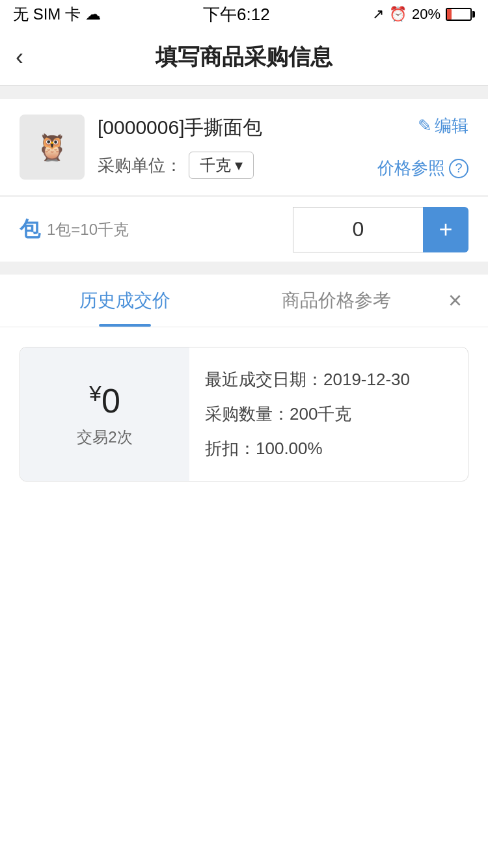 This screenshot has width=488, height=868. Describe the element at coordinates (105, 414) in the screenshot. I see `transaction-summary: ¥0 交易2次` at that location.